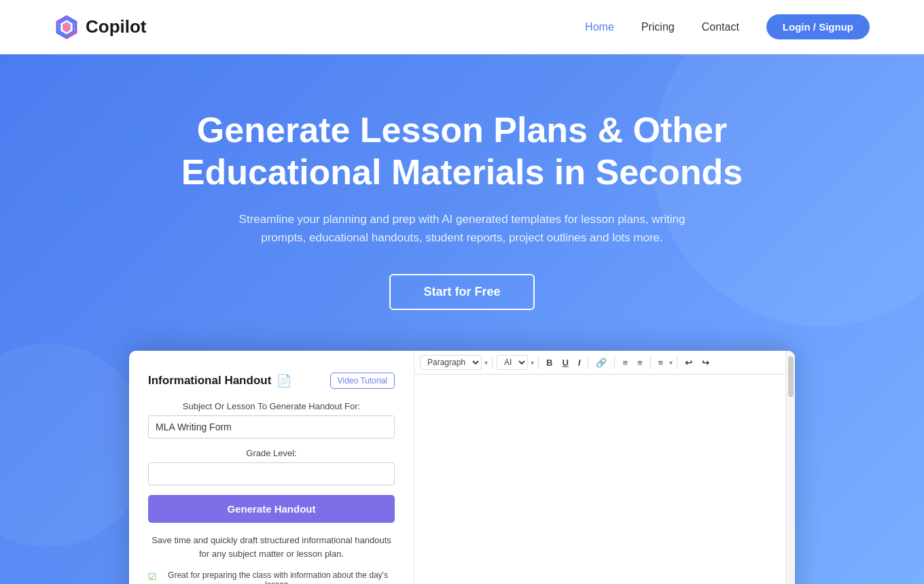  I want to click on nav-contact: Contact, so click(720, 27).